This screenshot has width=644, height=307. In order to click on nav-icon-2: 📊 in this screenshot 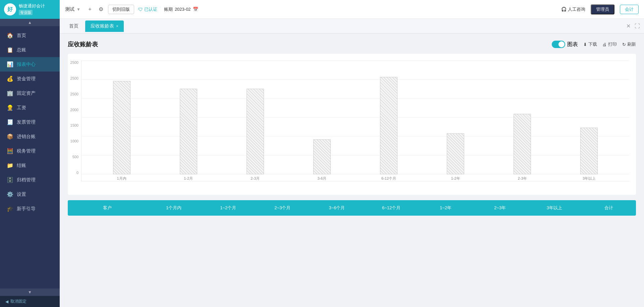, I will do `click(10, 64)`.